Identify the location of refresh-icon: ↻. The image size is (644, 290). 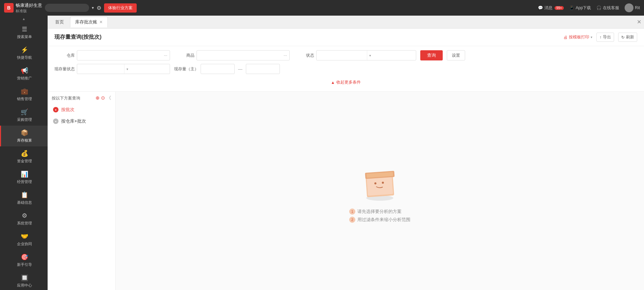
(623, 37).